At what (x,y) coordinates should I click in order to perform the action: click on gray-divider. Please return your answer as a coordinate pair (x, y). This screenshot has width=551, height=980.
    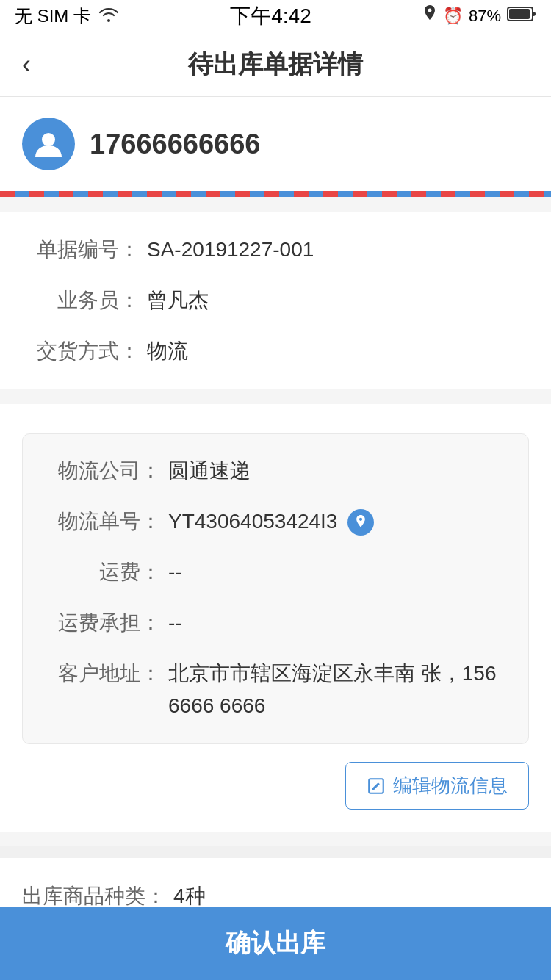
    Looking at the image, I should click on (276, 852).